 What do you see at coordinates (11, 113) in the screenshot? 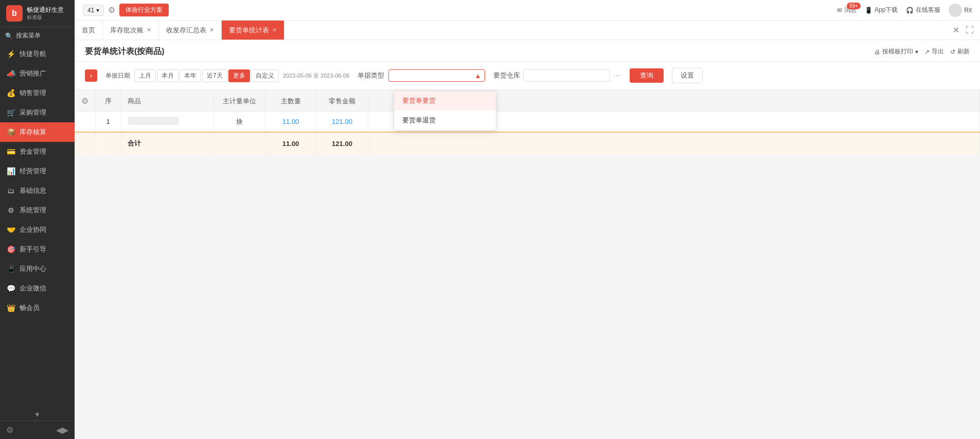
I see `purchase-icon: 🛒` at bounding box center [11, 113].